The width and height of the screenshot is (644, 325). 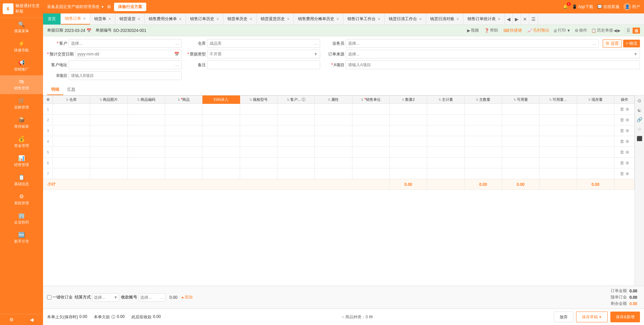 What do you see at coordinates (625, 317) in the screenshot?
I see `save-new-button: 保存&新增` at bounding box center [625, 317].